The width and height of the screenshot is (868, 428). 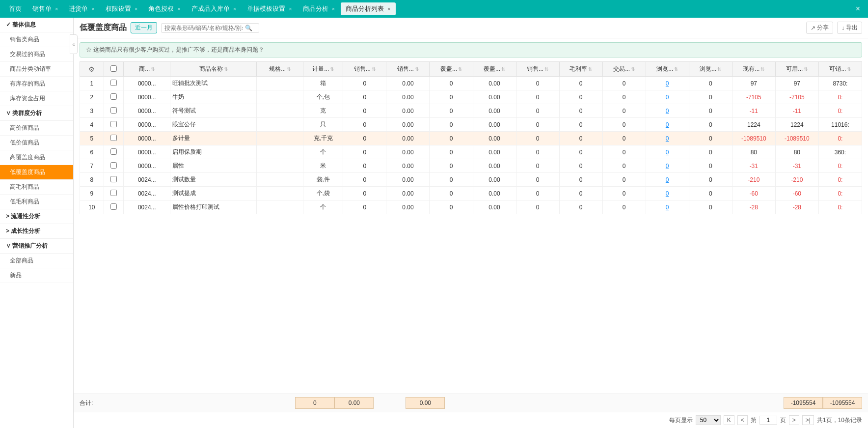 I want to click on nav-item-analysis: 商品分析 ×, so click(x=319, y=9).